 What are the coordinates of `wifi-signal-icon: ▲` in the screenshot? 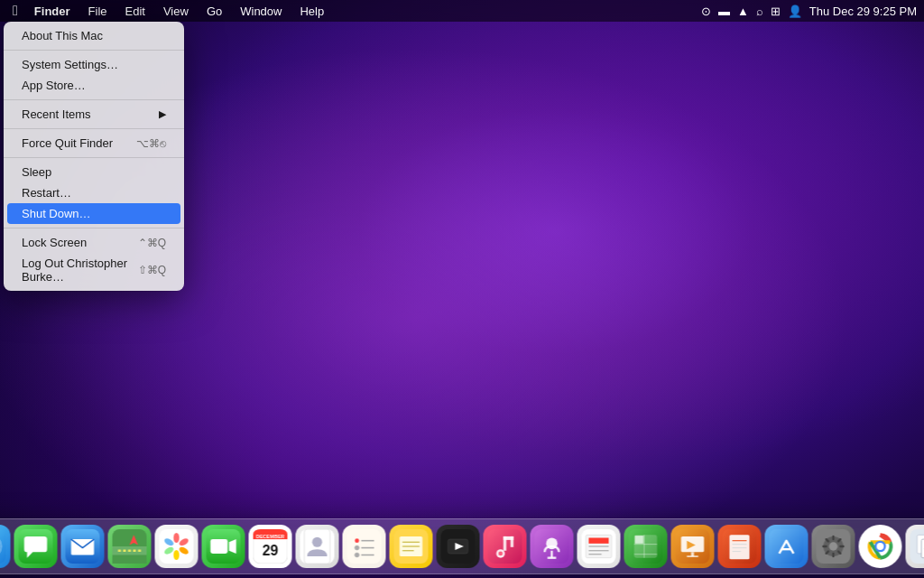 It's located at (744, 11).